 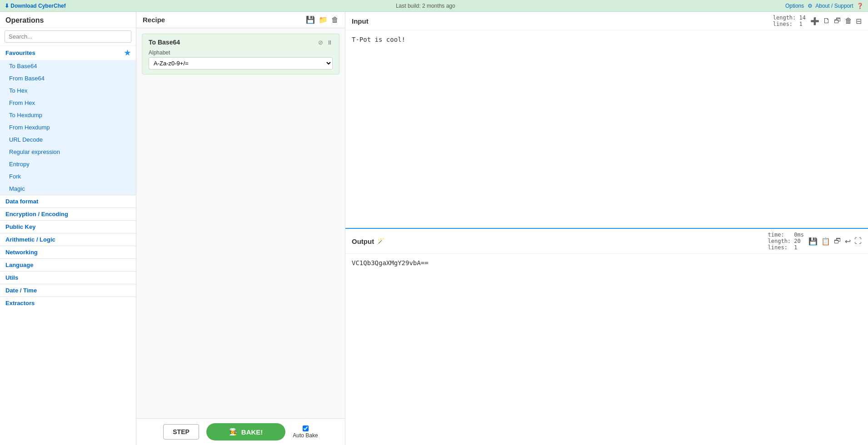 I want to click on save-output-icon: 💾, so click(x=813, y=242).